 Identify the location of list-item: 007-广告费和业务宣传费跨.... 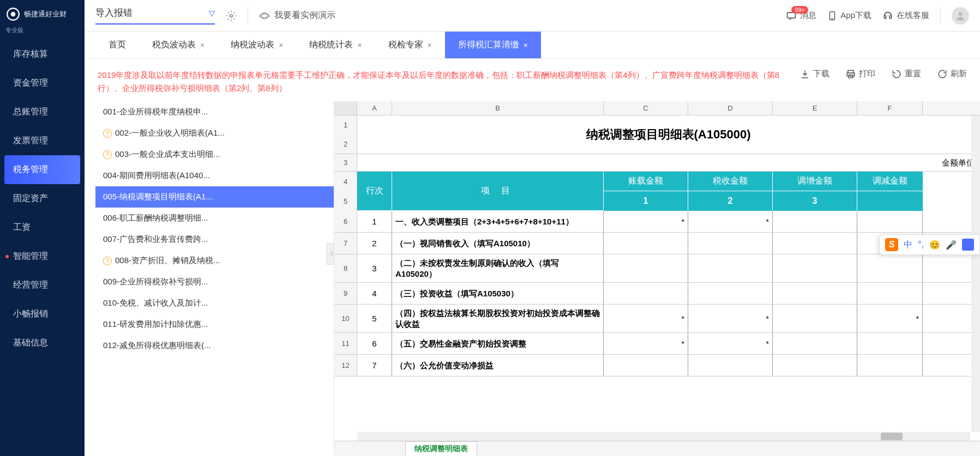
(215, 240).